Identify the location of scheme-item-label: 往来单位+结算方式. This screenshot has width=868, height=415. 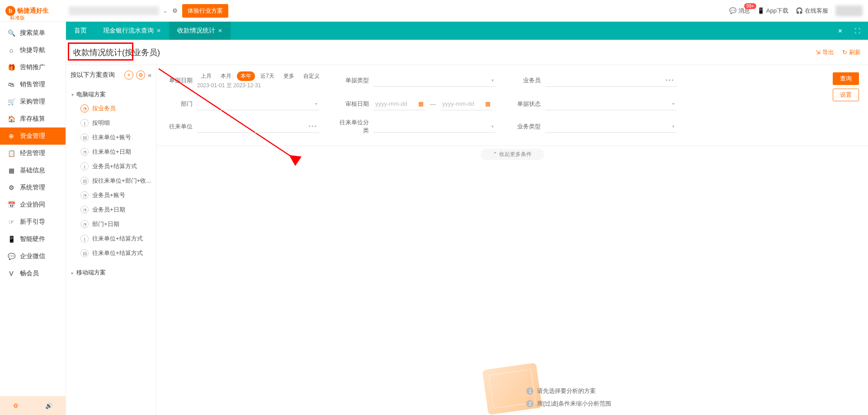
(118, 239).